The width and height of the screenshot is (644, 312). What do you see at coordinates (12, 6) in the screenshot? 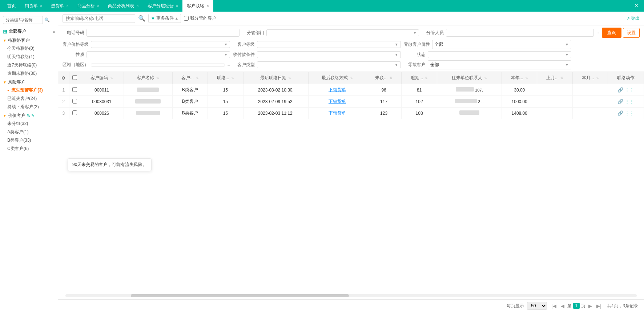
I see `nav-item-home: 首页` at bounding box center [12, 6].